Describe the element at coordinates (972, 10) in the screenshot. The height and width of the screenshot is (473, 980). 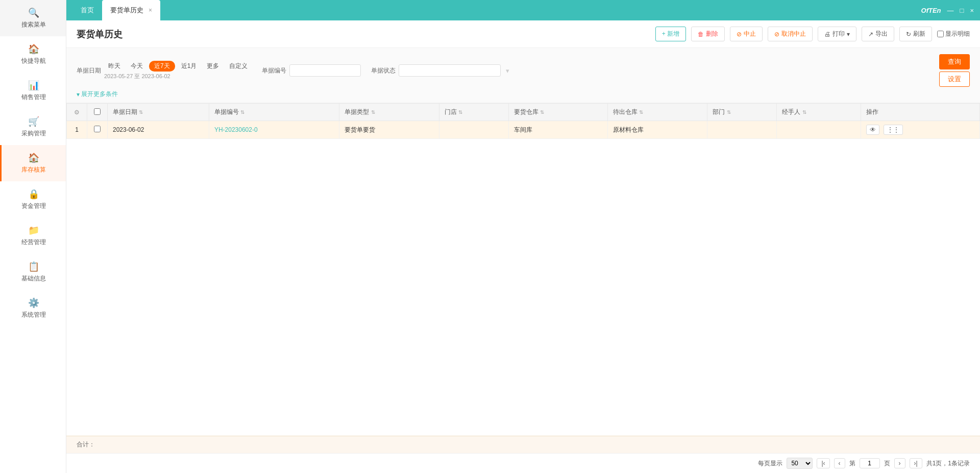
I see `window-close-btn: ×` at that location.